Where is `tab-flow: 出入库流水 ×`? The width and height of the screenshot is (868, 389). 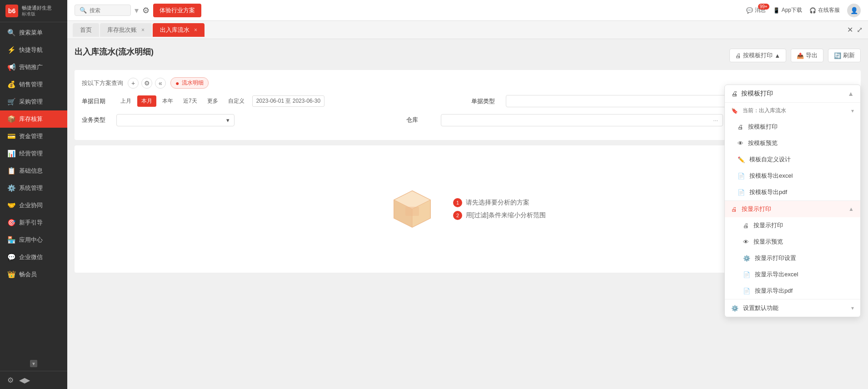
tab-flow: 出入库流水 × is located at coordinates (179, 30).